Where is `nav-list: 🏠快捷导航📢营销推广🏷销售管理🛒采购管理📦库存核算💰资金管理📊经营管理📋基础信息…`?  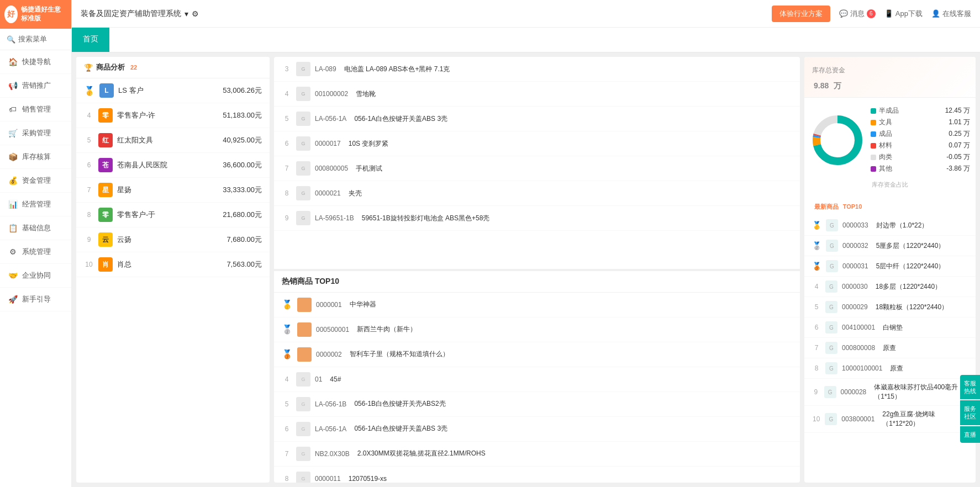 nav-list: 🏠快捷导航📢营销推广🏷销售管理🛒采购管理📦库存核算💰资金管理📊经营管理📋基础信息… is located at coordinates (35, 181).